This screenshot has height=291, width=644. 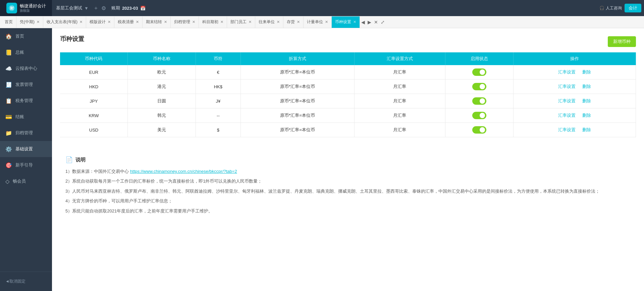 I want to click on add-workspace-icon: ＋, so click(x=96, y=8).